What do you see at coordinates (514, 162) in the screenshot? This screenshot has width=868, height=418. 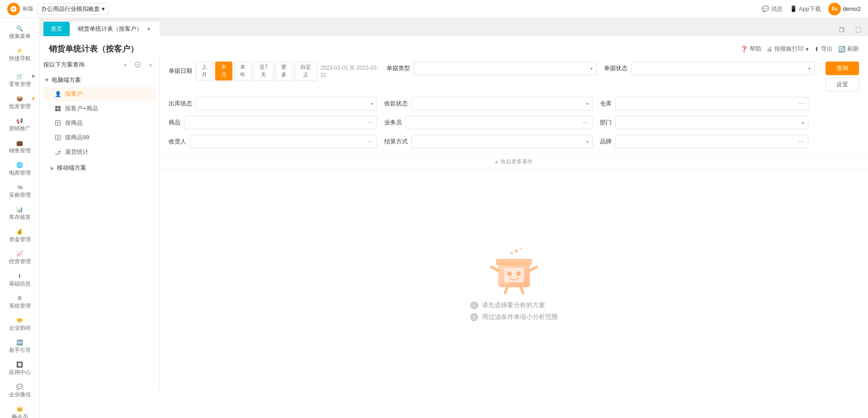 I see `collapse-text: ∧ 收起更多条件` at bounding box center [514, 162].